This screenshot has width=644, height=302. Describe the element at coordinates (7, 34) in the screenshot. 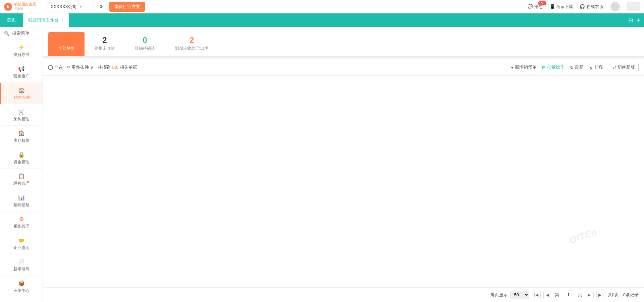

I see `search-icon: 🔍` at that location.